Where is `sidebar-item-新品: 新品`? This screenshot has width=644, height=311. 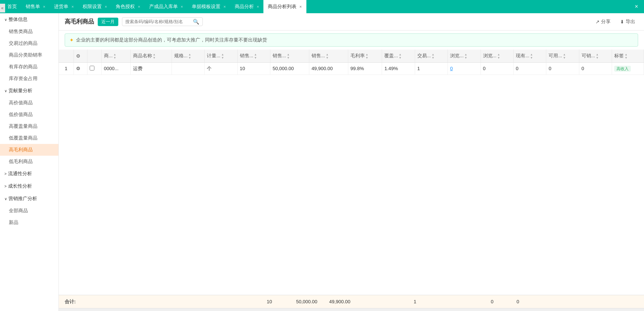 sidebar-item-新品: 新品 is located at coordinates (29, 223).